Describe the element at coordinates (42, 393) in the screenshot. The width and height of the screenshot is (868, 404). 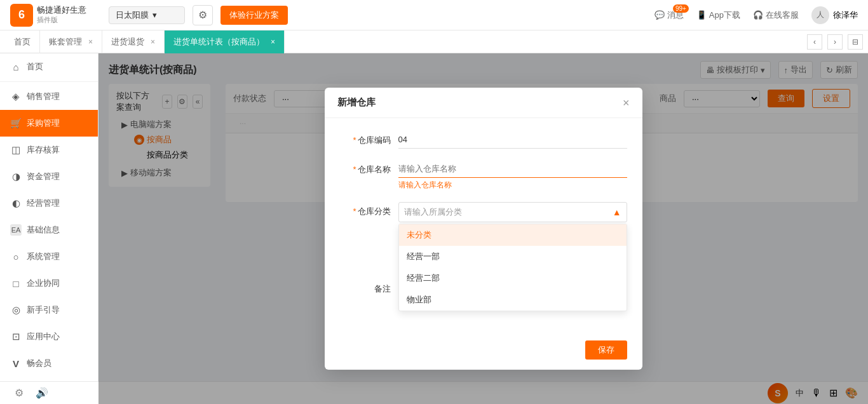
I see `bottom-sound-icon: 🔊` at that location.